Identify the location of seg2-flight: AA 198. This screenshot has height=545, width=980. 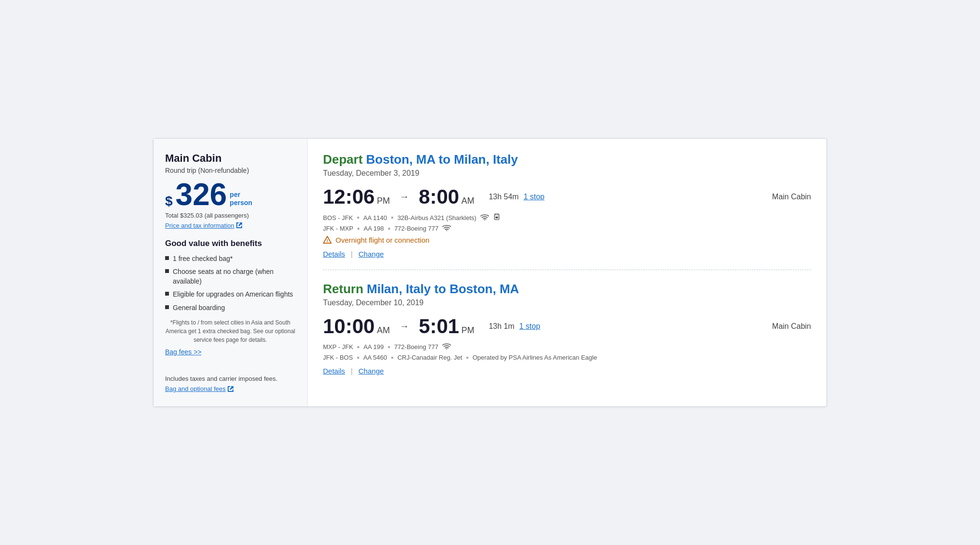
(374, 228).